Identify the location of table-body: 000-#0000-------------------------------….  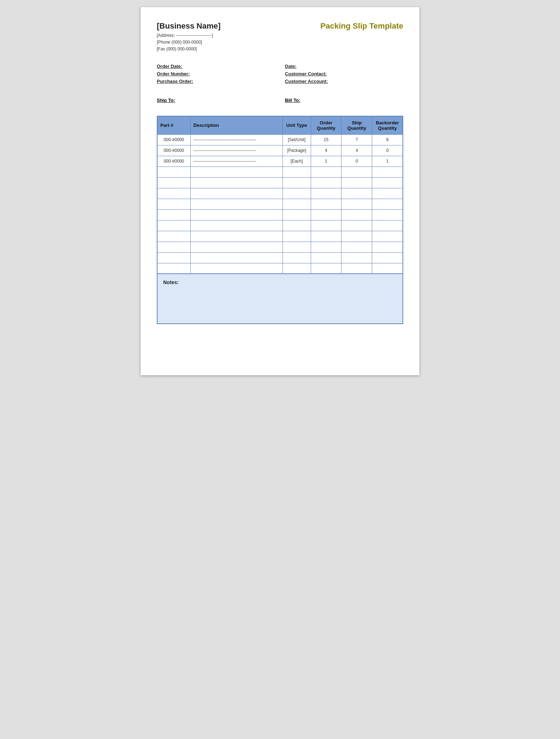
(280, 204).